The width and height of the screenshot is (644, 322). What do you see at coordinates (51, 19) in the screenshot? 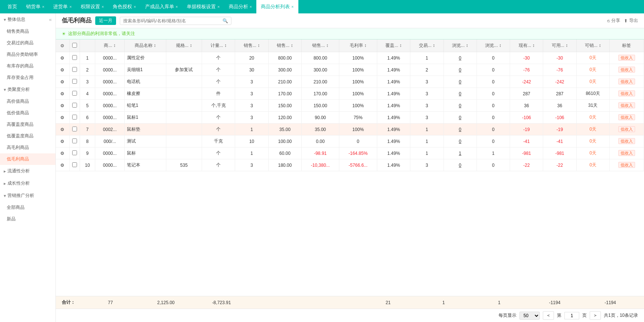
I see `collapse-icon: «` at bounding box center [51, 19].